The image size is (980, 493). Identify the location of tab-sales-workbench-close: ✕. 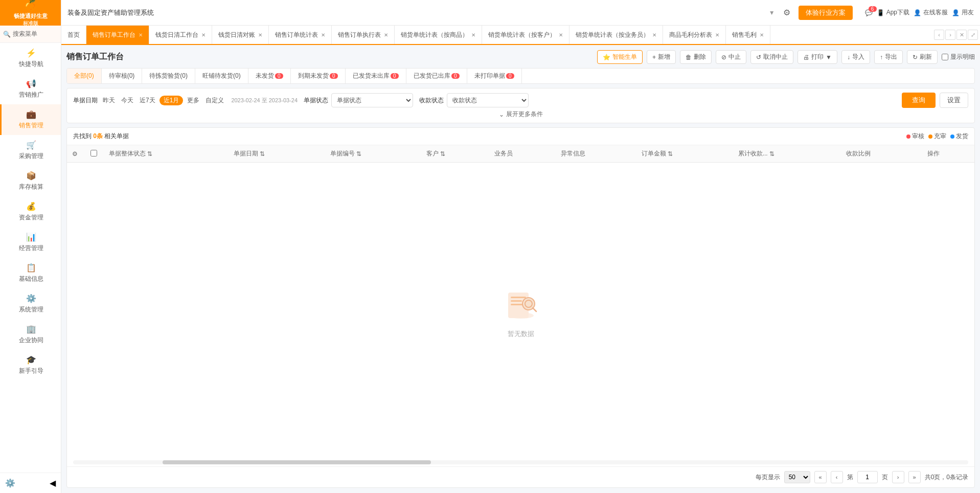
(141, 35).